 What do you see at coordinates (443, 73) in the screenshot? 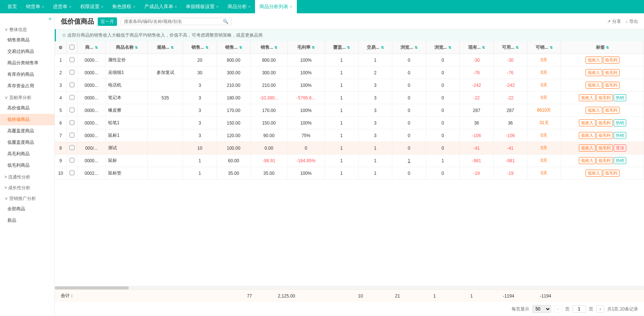
I see `row-view2: 0` at bounding box center [443, 73].